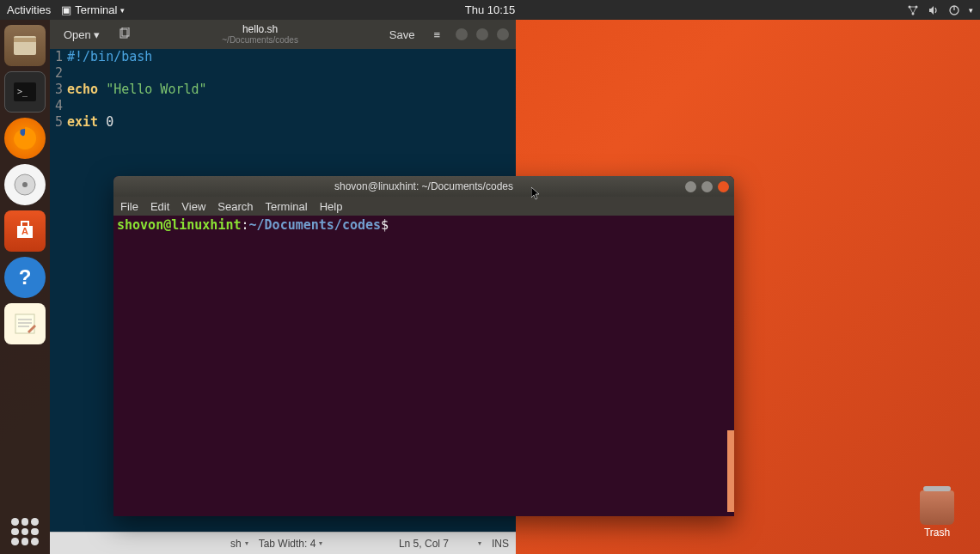  What do you see at coordinates (93, 10) in the screenshot?
I see `app-menu: ▣ Terminal ▾` at bounding box center [93, 10].